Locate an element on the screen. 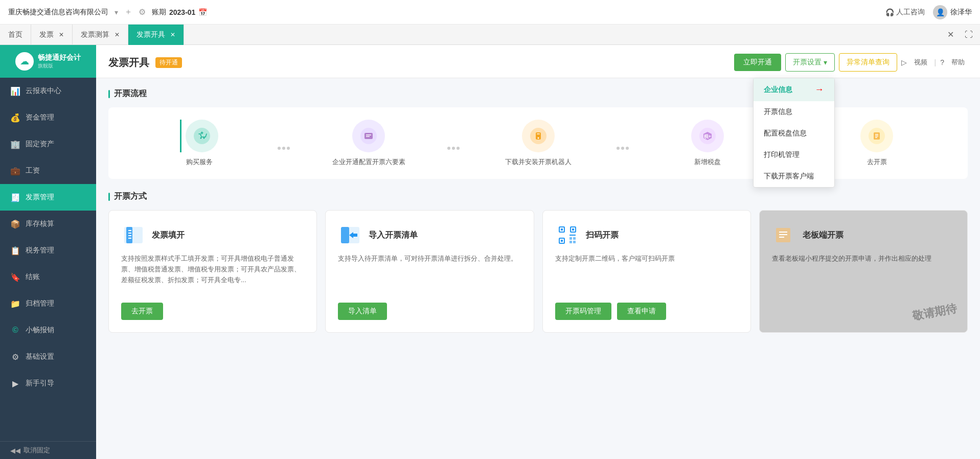  maximize-window-button: ⛶ is located at coordinates (969, 35).